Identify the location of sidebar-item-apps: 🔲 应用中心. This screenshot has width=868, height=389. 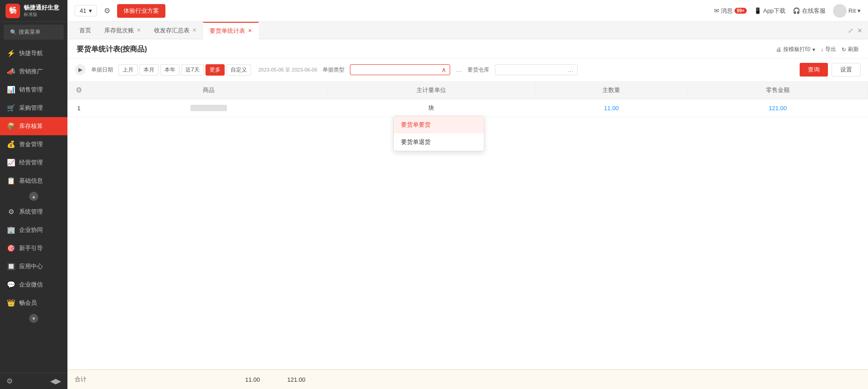
(34, 266).